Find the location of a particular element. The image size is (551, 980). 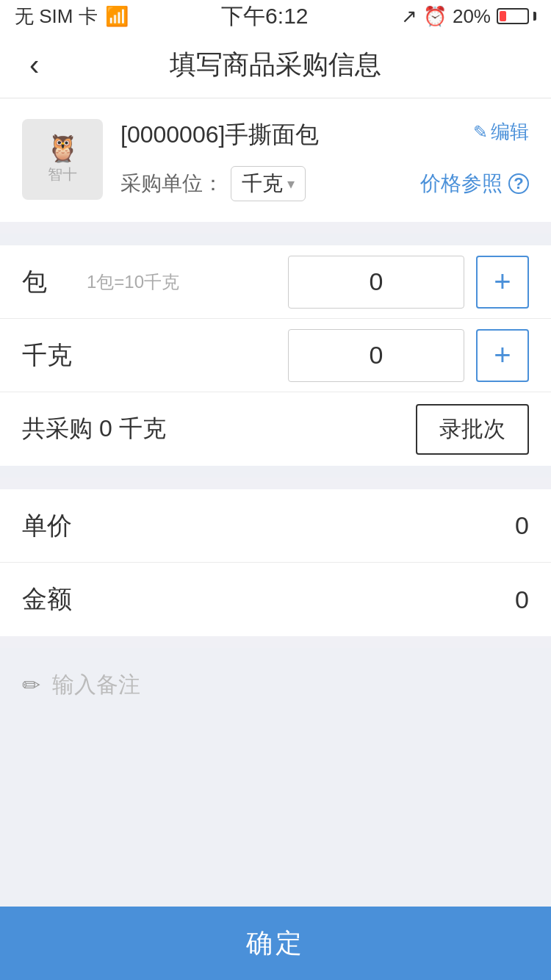

battery-indicator is located at coordinates (516, 16).